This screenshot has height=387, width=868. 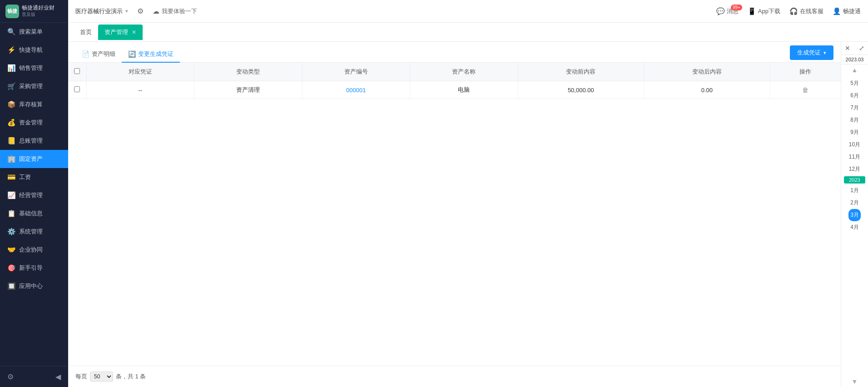 What do you see at coordinates (581, 72) in the screenshot?
I see `col-before: 变动前内容` at bounding box center [581, 72].